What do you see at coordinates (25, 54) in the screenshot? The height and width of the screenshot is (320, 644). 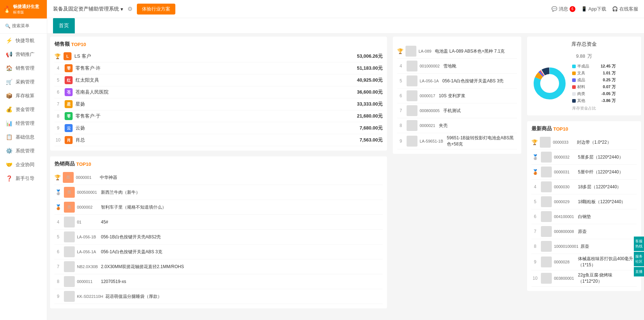 I see `marketing-label: 营销推广` at bounding box center [25, 54].